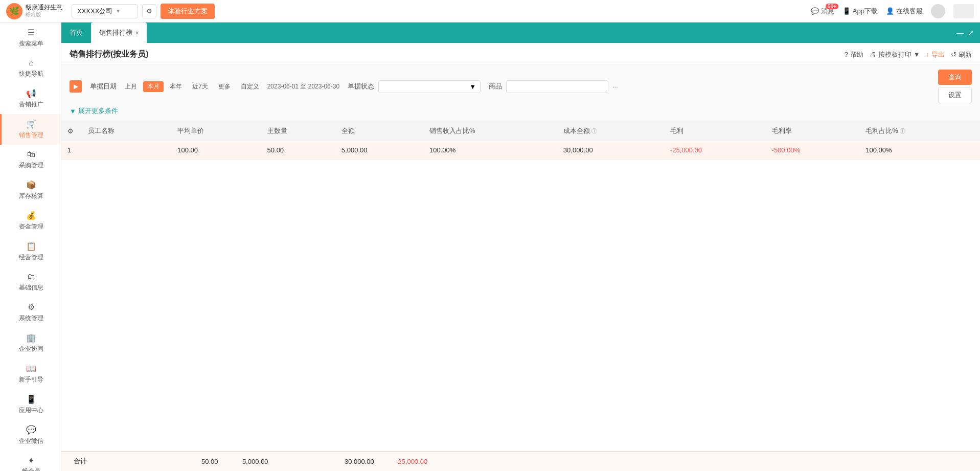  I want to click on table-gear-icon: ⚙, so click(71, 131).